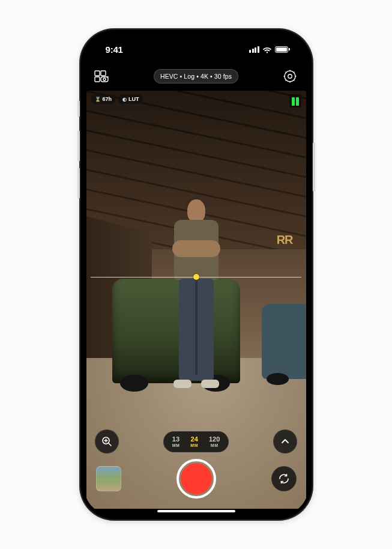  I want to click on gallery-thumbnail, so click(109, 479).